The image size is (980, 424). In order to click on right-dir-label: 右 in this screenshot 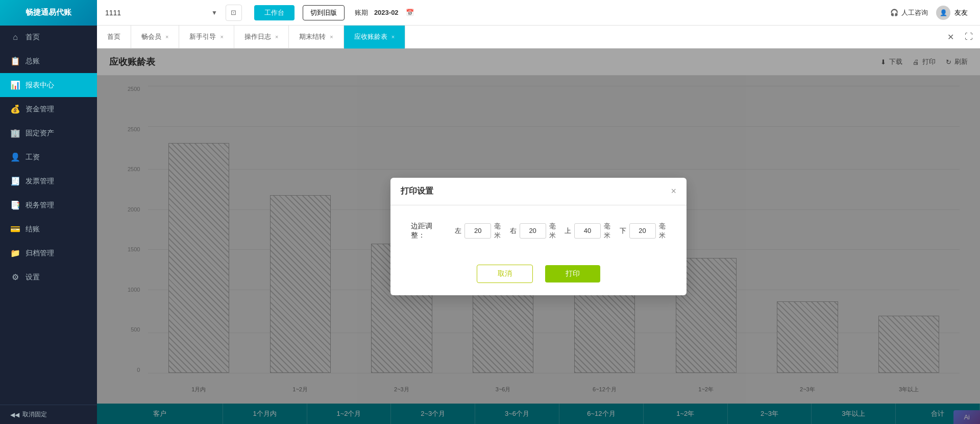, I will do `click(513, 231)`.